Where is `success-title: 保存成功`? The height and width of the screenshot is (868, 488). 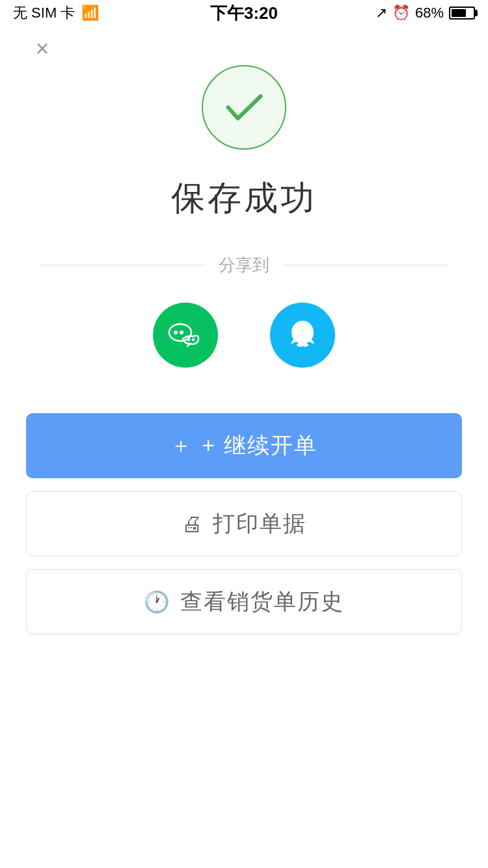
success-title: 保存成功 is located at coordinates (244, 198).